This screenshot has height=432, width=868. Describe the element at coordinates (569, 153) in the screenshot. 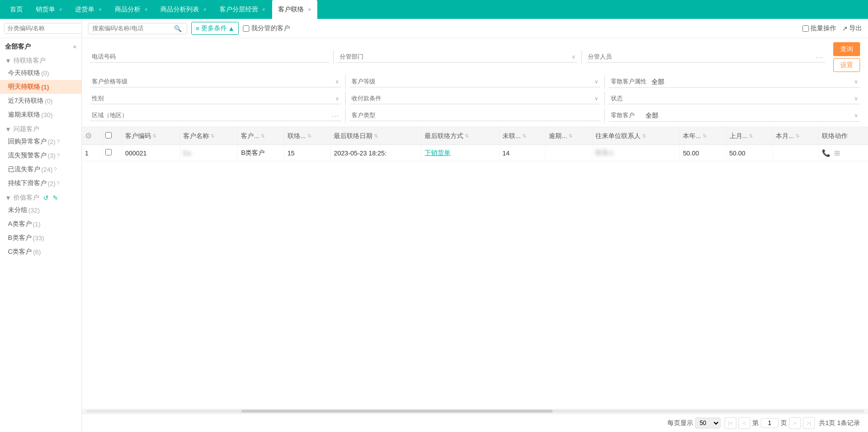

I see `td-overdue` at that location.